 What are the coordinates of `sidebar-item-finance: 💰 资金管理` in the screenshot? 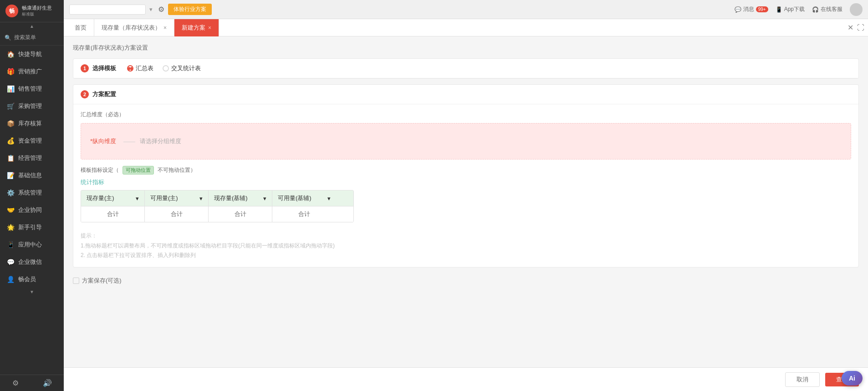 It's located at (32, 141).